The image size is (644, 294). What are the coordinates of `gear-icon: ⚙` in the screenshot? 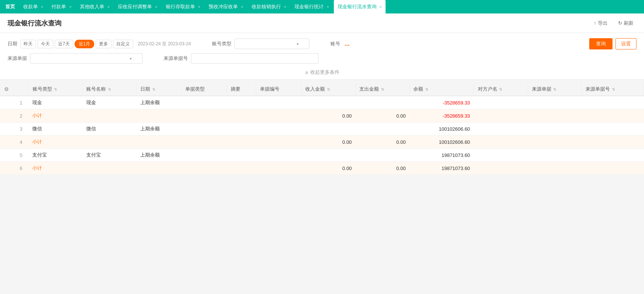 It's located at (7, 89).